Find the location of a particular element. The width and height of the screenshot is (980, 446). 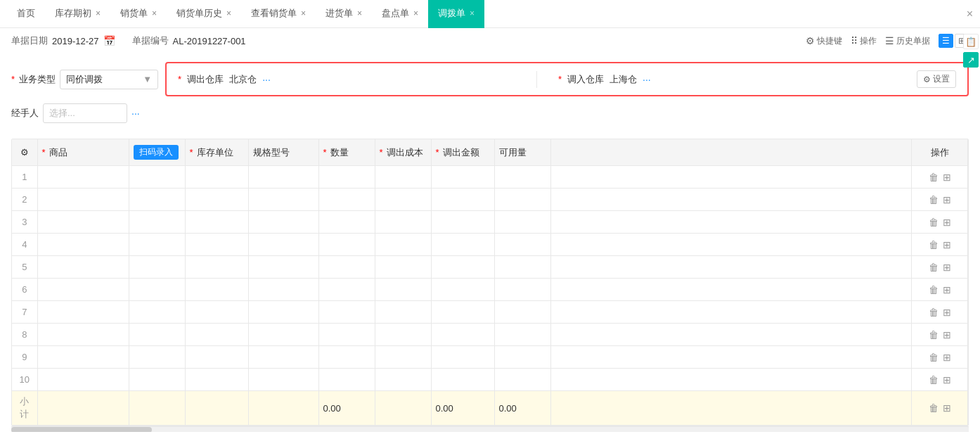

table-settings-icon: ⚙ is located at coordinates (25, 152).